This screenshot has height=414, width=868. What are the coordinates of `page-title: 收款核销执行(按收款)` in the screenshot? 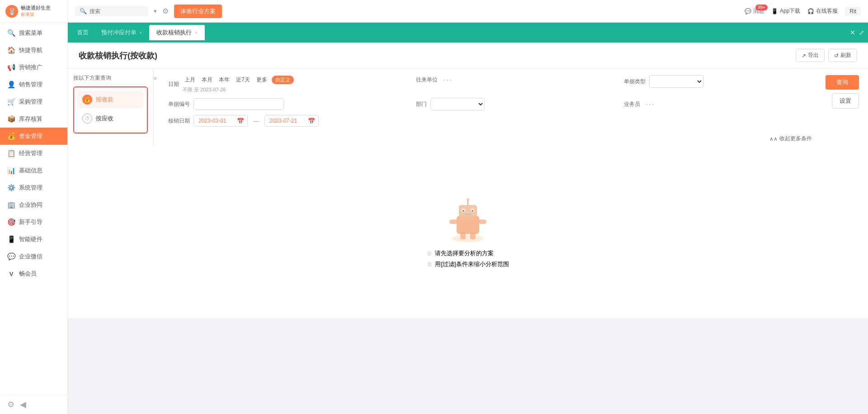 It's located at (118, 59).